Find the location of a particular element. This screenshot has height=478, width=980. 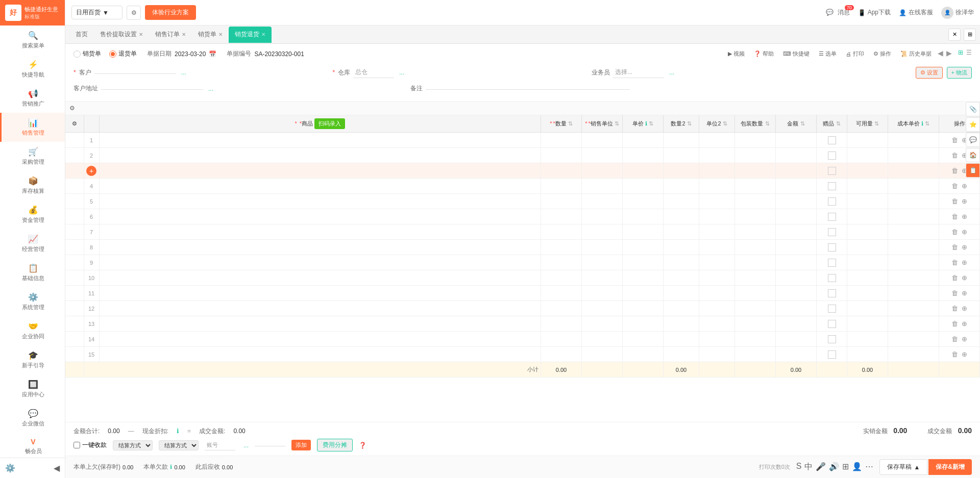

message-badge: 💬 70 消息 is located at coordinates (838, 12).